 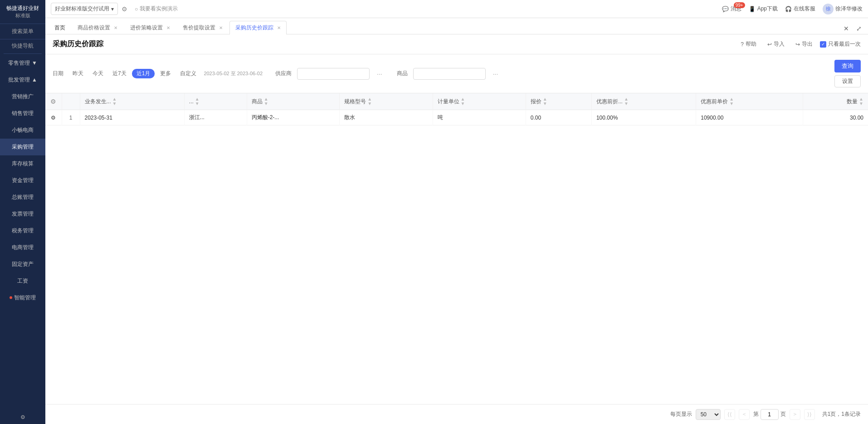 I want to click on tab-price-settings: 商品价格设置 ✕, so click(x=98, y=28).